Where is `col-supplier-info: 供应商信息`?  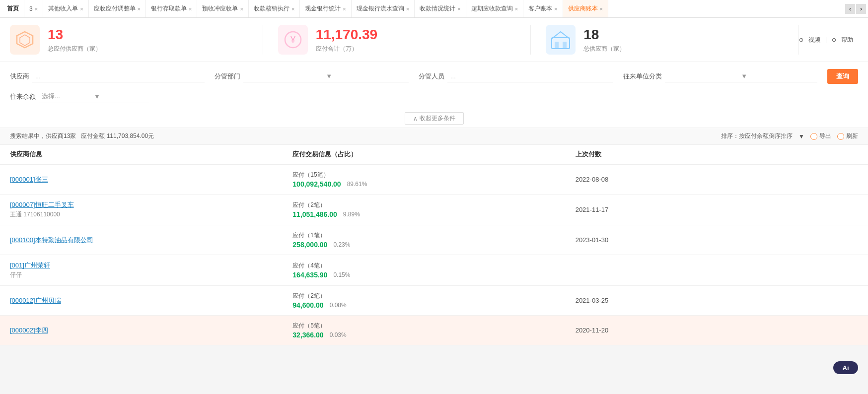
col-supplier-info: 供应商信息 is located at coordinates (151, 154).